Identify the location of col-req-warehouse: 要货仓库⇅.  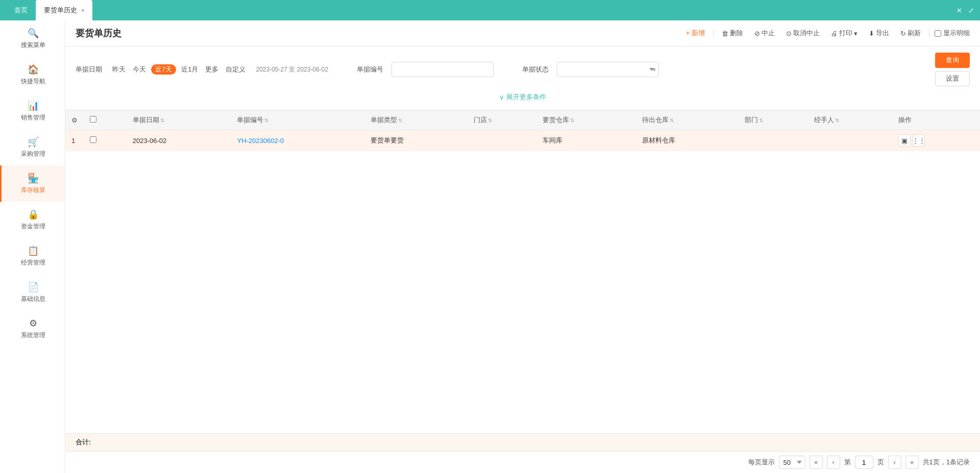
(586, 121).